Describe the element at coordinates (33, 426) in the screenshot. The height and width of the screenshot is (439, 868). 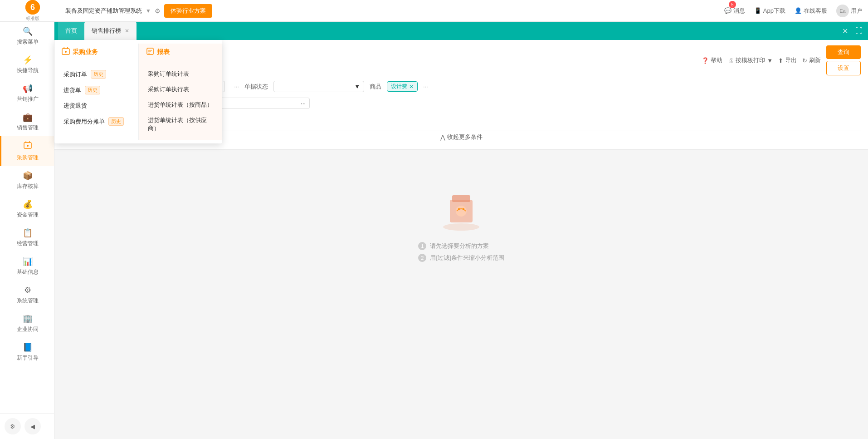
I see `sidebar-collapse-btn: ◀` at that location.